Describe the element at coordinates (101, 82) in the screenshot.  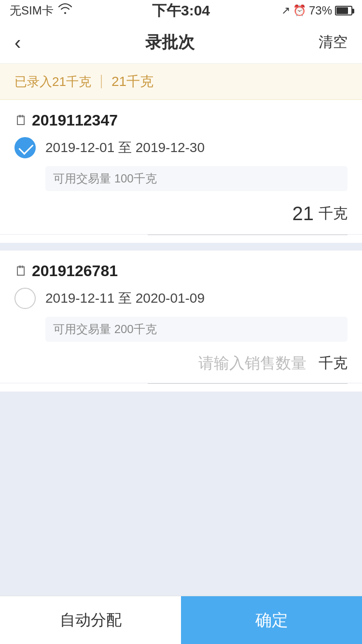
I see `summary-divider` at that location.